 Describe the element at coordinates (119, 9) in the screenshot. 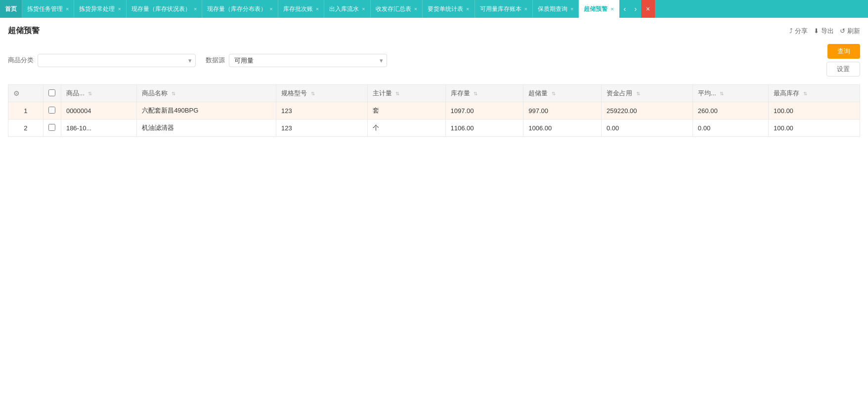

I see `nav-tab-abnormal-close: ×` at that location.